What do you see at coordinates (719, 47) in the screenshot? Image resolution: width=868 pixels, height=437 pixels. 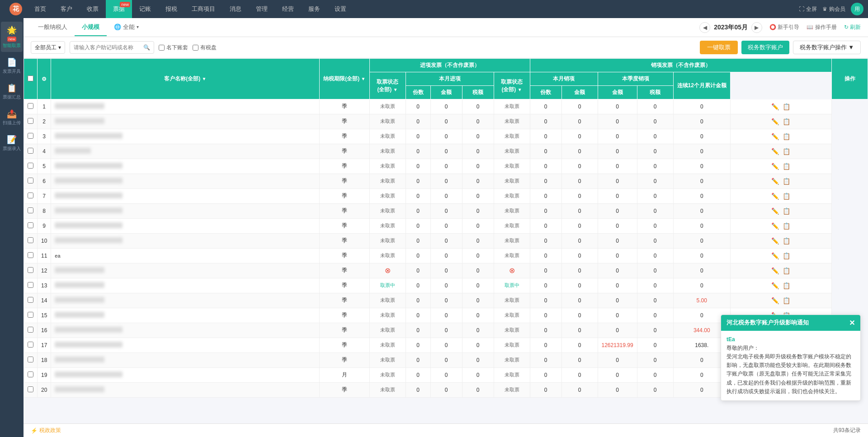 I see `one-key-fetch-btn: 一键取票` at bounding box center [719, 47].